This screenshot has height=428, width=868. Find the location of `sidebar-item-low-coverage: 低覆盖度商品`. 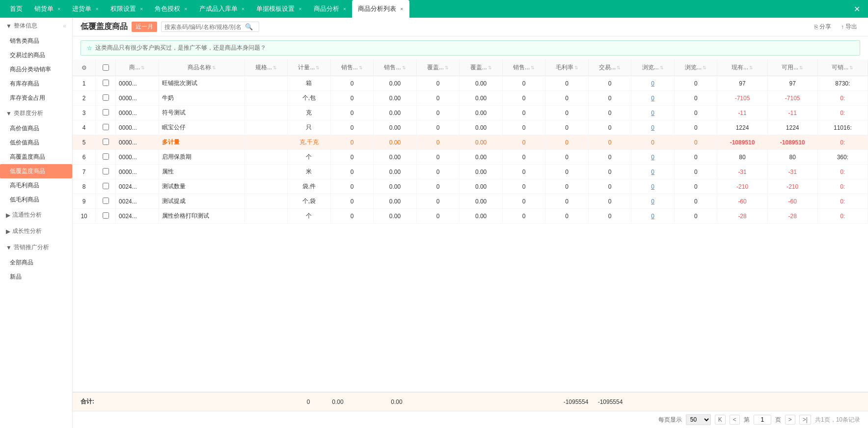

sidebar-item-low-coverage: 低覆盖度商品 is located at coordinates (36, 171).